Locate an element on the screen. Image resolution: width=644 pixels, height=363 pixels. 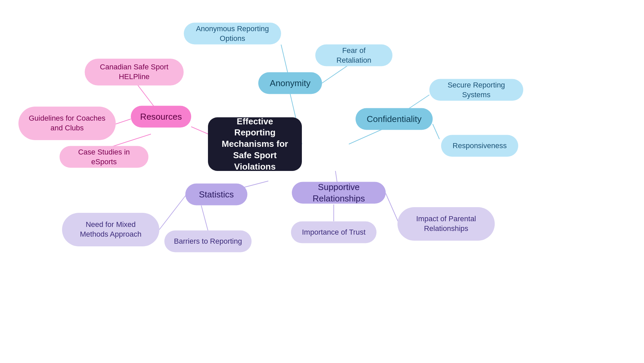
need-mixed-node: Need for Mixed Methods Approach is located at coordinates (111, 230).